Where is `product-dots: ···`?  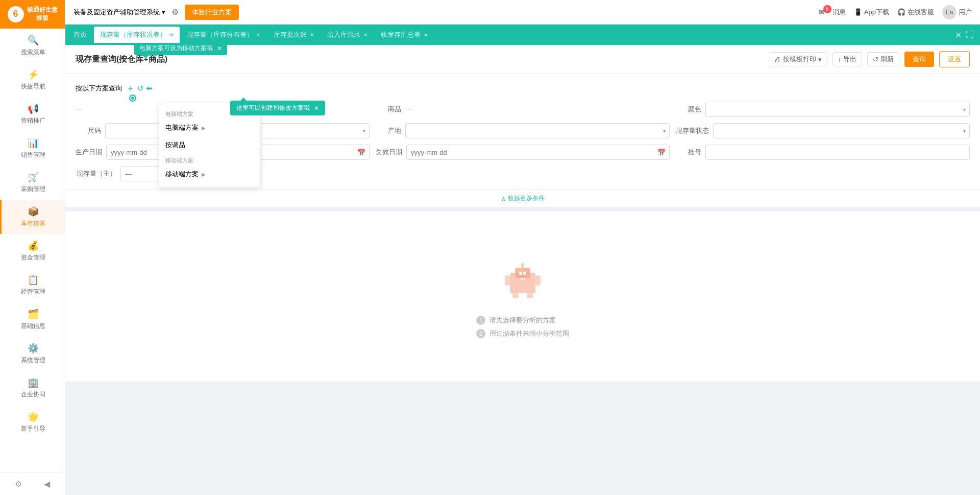 product-dots: ··· is located at coordinates (408, 109).